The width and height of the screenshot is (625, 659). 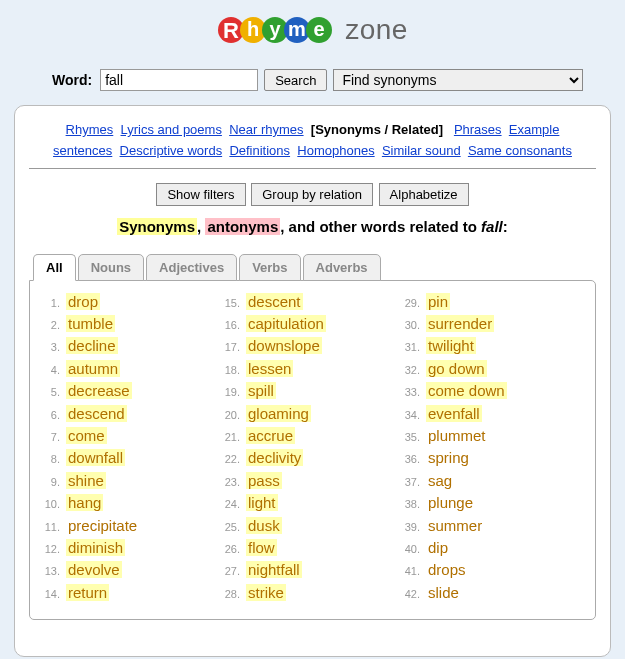 What do you see at coordinates (278, 414) in the screenshot?
I see `result-word: gloaming` at bounding box center [278, 414].